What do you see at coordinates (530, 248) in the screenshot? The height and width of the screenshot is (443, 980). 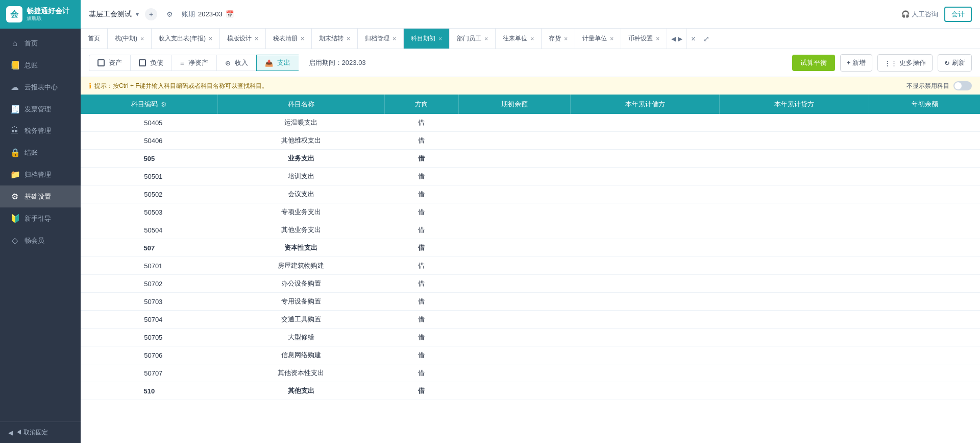 I see `table-row: 507 资本性支出 借` at bounding box center [530, 248].